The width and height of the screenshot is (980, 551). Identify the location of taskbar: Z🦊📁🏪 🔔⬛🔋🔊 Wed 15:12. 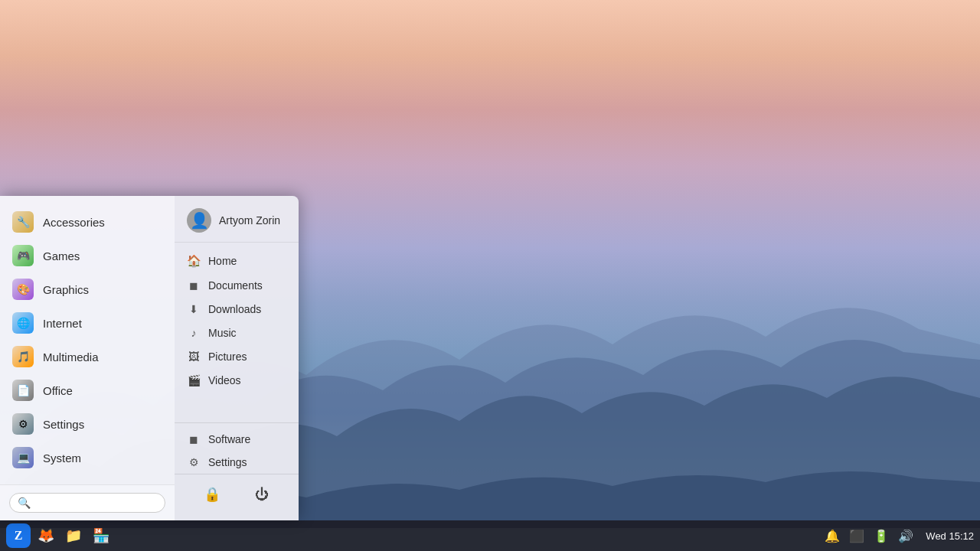
(490, 536).